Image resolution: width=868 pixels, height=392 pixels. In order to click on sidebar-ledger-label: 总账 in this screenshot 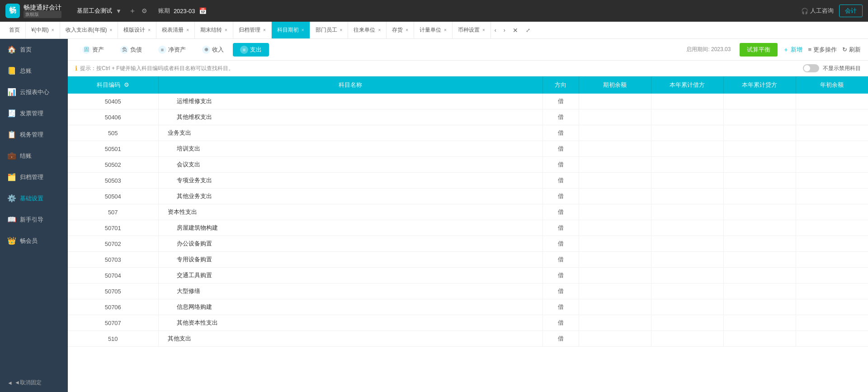, I will do `click(26, 71)`.